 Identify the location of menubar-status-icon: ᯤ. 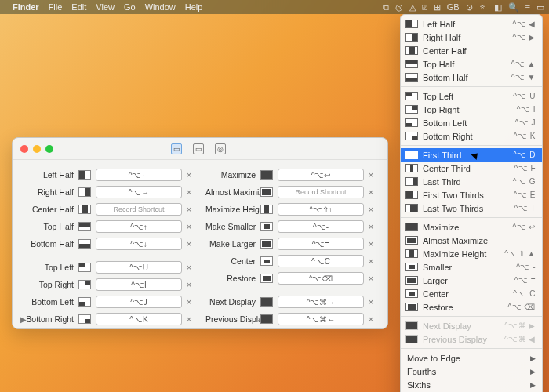
(483, 7).